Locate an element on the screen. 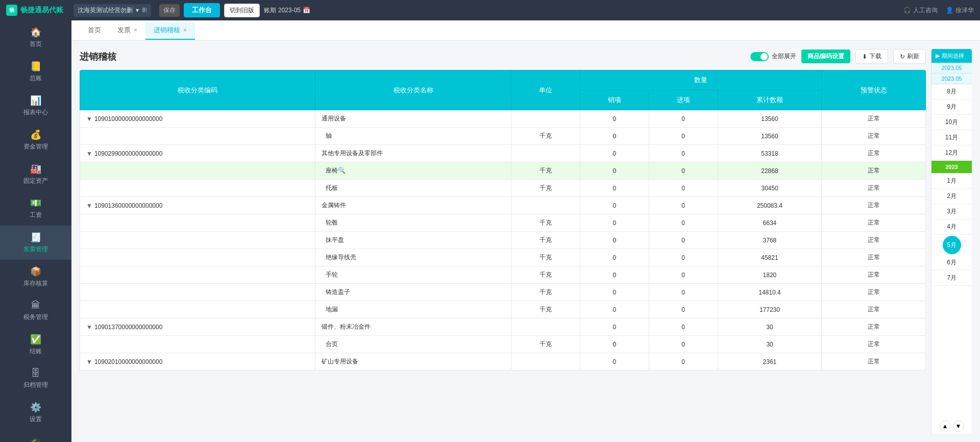 Image resolution: width=980 pixels, height=442 pixels. tab-bar: 首页 发票 × 进销稽核 × is located at coordinates (526, 31).